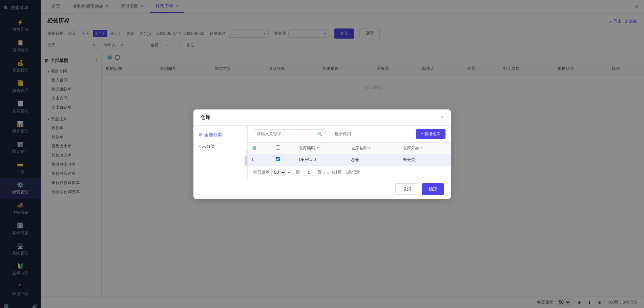 Image resolution: width=644 pixels, height=308 pixels. Describe the element at coordinates (279, 172) in the screenshot. I see `modal-per-page-select: 50` at that location.